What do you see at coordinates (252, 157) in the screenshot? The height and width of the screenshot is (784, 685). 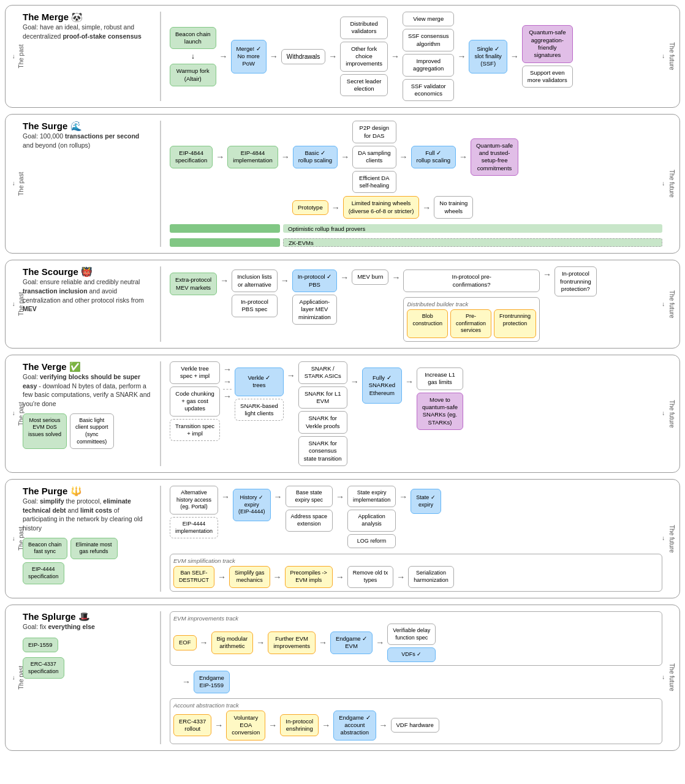 I see `node-eip4844-impl: EIP-4844implementation` at bounding box center [252, 157].